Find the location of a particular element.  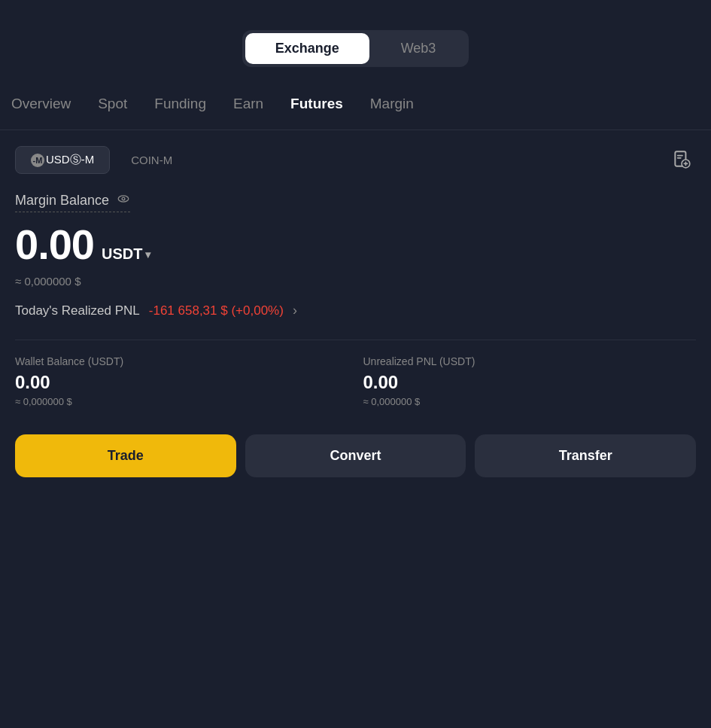

top-tabs: Exchange Web3 is located at coordinates (356, 48).